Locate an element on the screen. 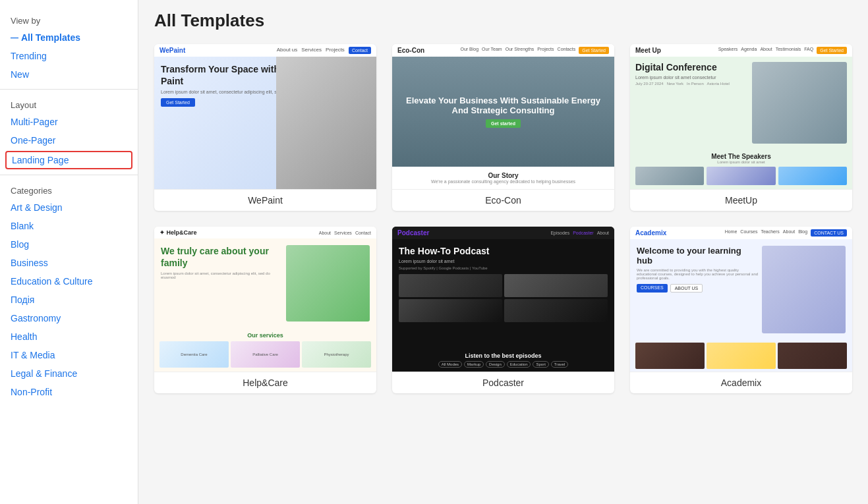  meet-nav: Speakers Agenda About Testimonials FAQ G… is located at coordinates (783, 50).